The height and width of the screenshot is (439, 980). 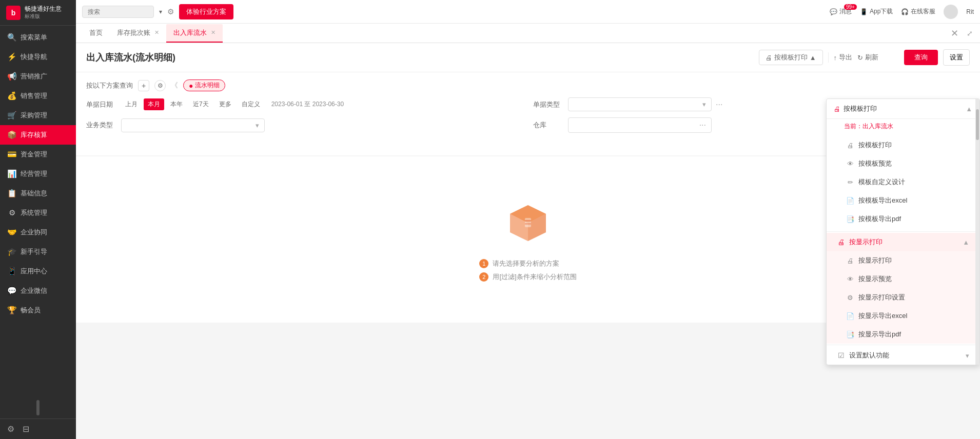 I want to click on date-opt-4: 更多, so click(x=225, y=105).